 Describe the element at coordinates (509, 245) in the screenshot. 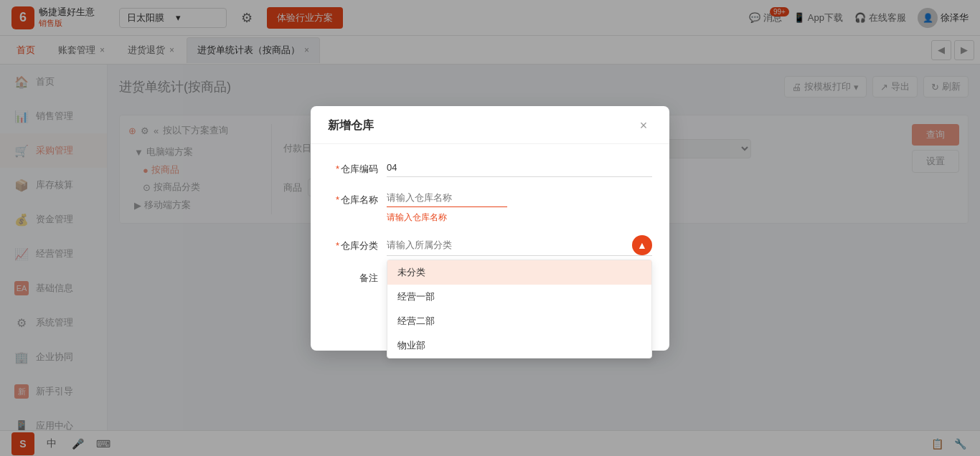

I see `category-input` at that location.